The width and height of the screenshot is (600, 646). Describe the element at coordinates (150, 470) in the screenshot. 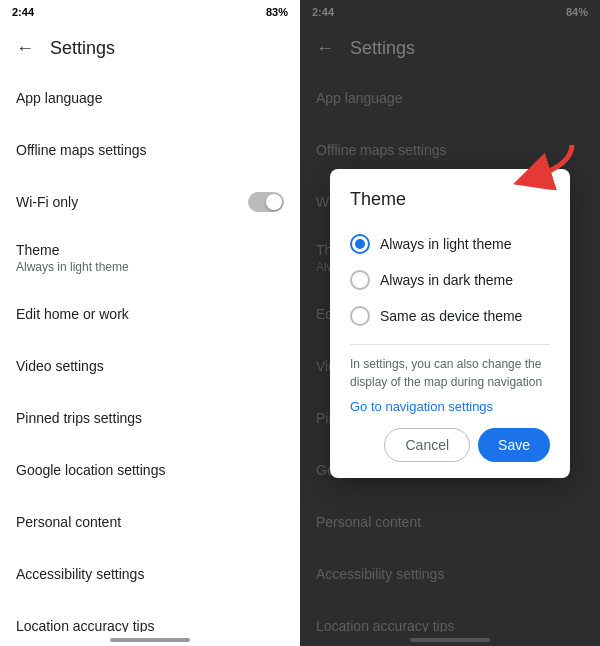

I see `google-location-label: Google location settings` at that location.